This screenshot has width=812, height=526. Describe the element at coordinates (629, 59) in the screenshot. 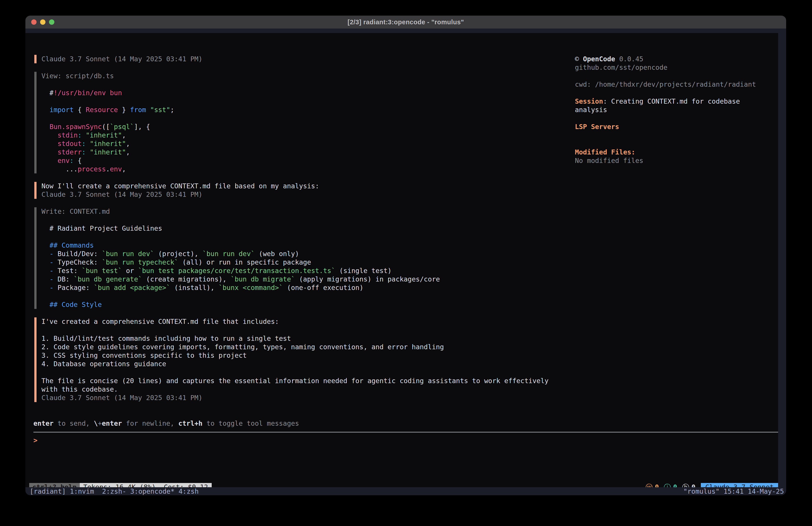

I see `text-segment: 0.0.45` at that location.